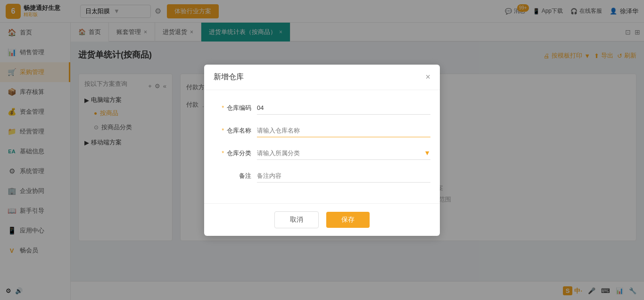 The image size is (644, 300). What do you see at coordinates (322, 147) in the screenshot?
I see `modal-body: * 仓库编码 * 仓库名称 * 仓库分类` at bounding box center [322, 147].